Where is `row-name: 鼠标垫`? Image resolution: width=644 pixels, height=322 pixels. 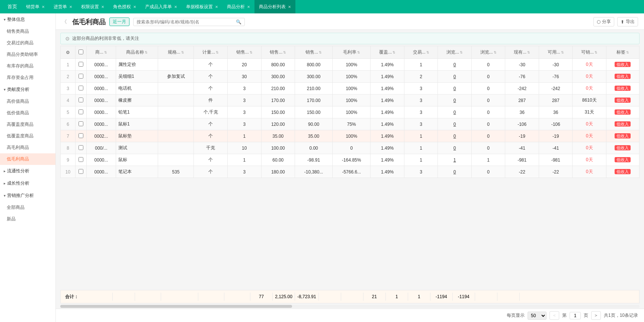
row-name: 鼠标垫 is located at coordinates (137, 136).